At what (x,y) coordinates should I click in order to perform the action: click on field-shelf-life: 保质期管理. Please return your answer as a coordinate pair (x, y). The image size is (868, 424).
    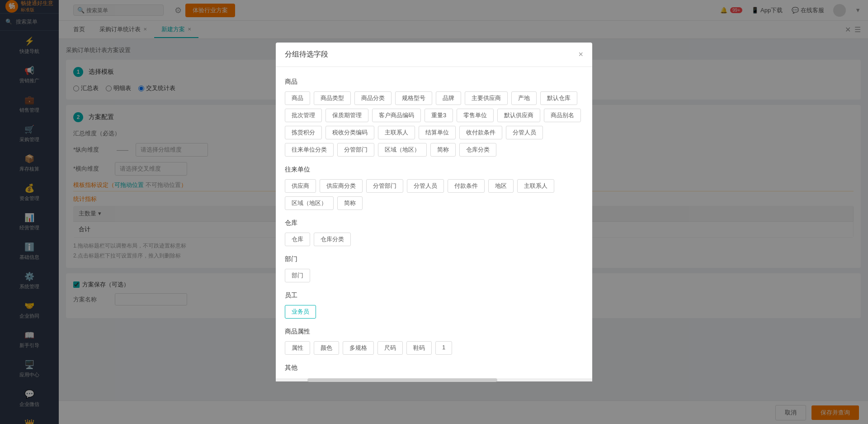
    Looking at the image, I should click on (347, 115).